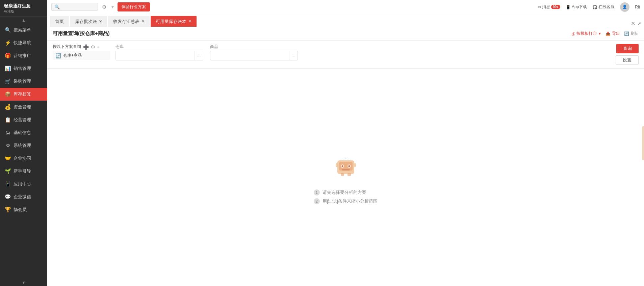 The image size is (644, 286). Describe the element at coordinates (75, 7) in the screenshot. I see `topbar-search-box: 🔍` at that location.